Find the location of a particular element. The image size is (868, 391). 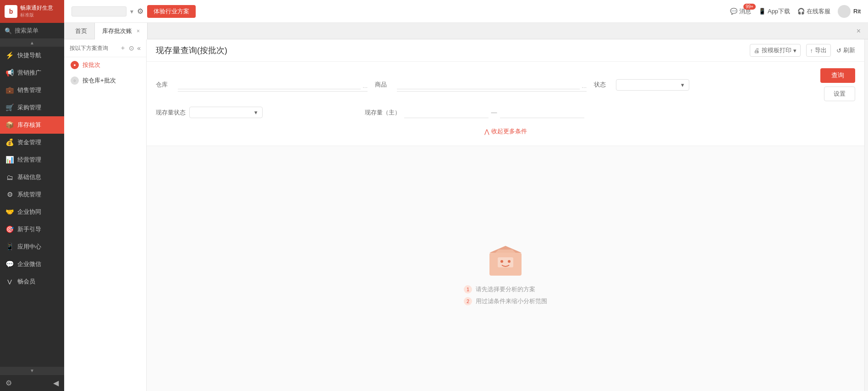

scheme-add-icon: ＋ is located at coordinates (123, 48).